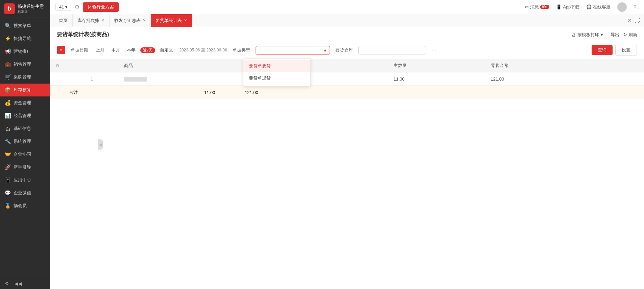 The height and width of the screenshot is (289, 644). What do you see at coordinates (8, 206) in the screenshot?
I see `sidebar-membership-icon: 🏅` at bounding box center [8, 206].